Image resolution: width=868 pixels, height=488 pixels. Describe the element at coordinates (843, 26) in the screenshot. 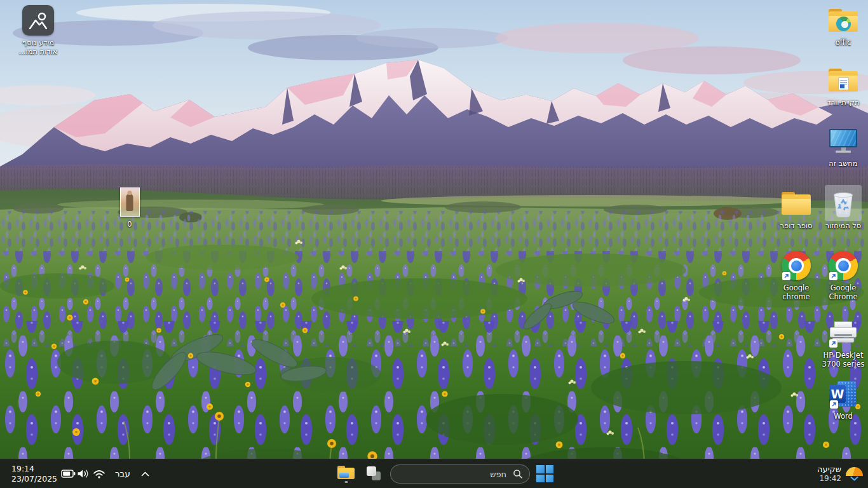

I see `desktop-icon-offic-folder: offic` at that location.